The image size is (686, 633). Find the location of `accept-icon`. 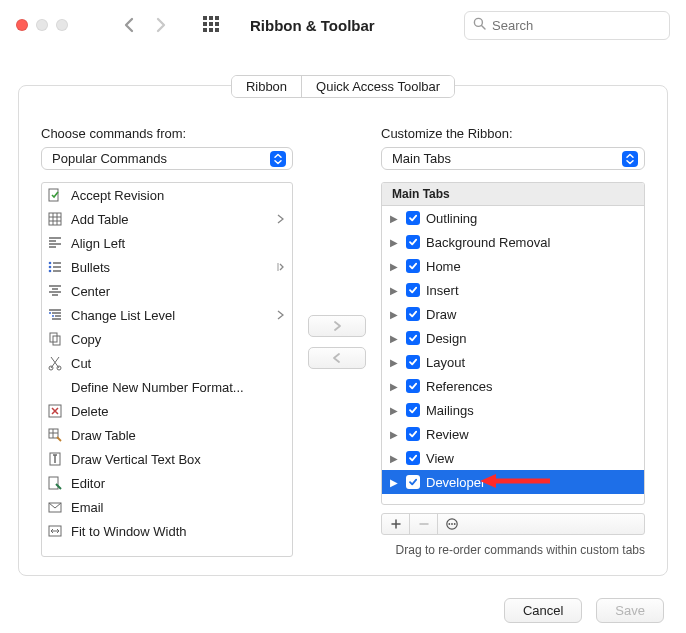

accept-icon is located at coordinates (54, 195).